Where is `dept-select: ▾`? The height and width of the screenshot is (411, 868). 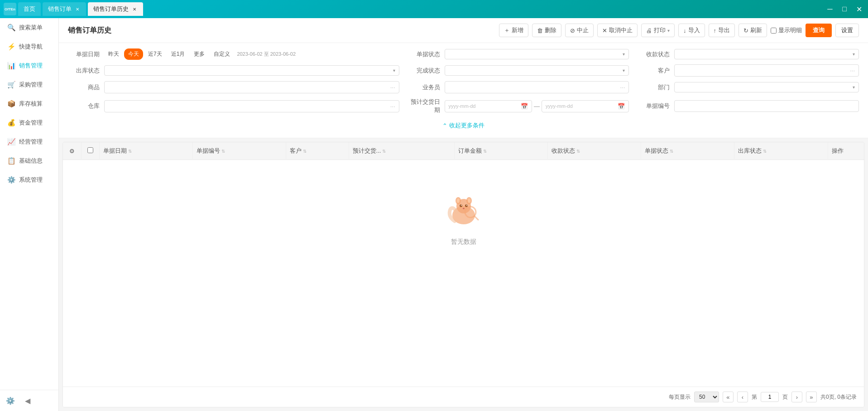 dept-select: ▾ is located at coordinates (767, 87).